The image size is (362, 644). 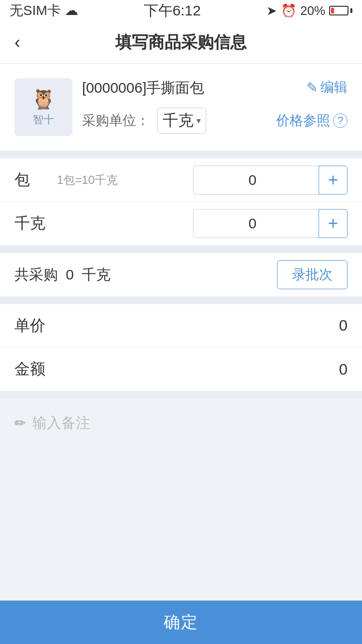 What do you see at coordinates (199, 121) in the screenshot?
I see `dropdown-arrow-icon: ▾` at bounding box center [199, 121].